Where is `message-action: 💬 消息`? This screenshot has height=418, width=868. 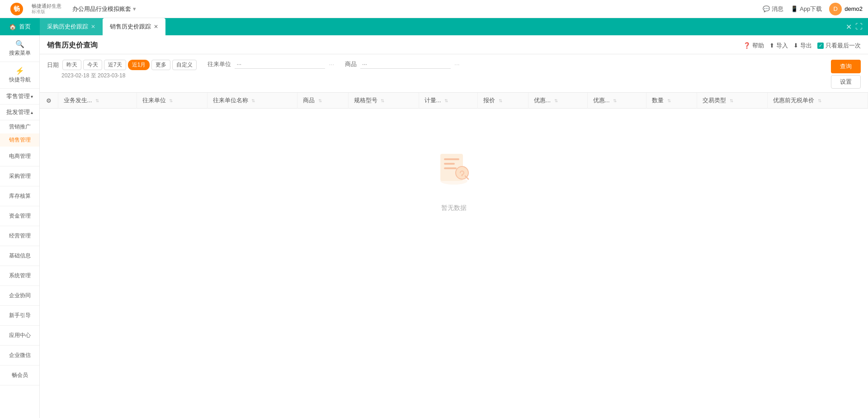 message-action: 💬 消息 is located at coordinates (773, 9).